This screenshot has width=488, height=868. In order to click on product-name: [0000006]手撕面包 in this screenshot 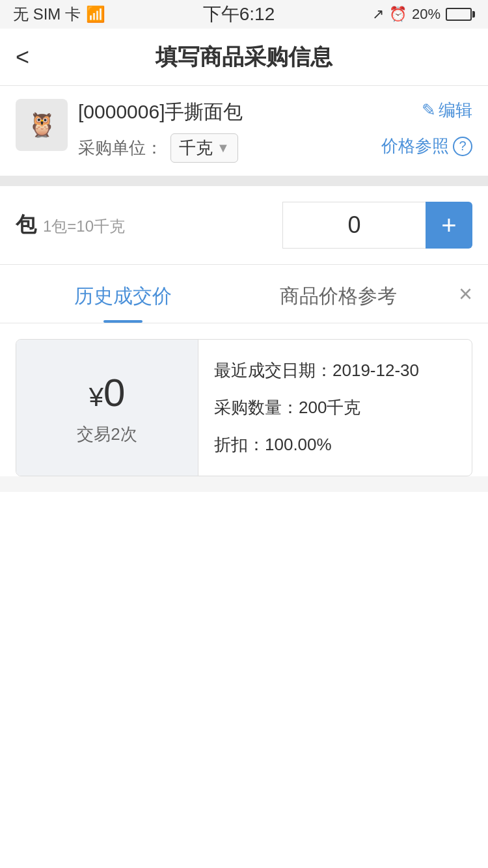, I will do `click(160, 112)`.